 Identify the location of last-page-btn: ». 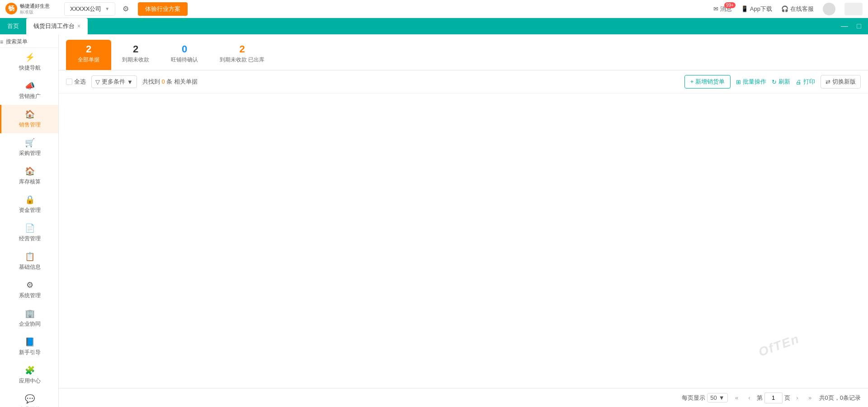
(810, 398).